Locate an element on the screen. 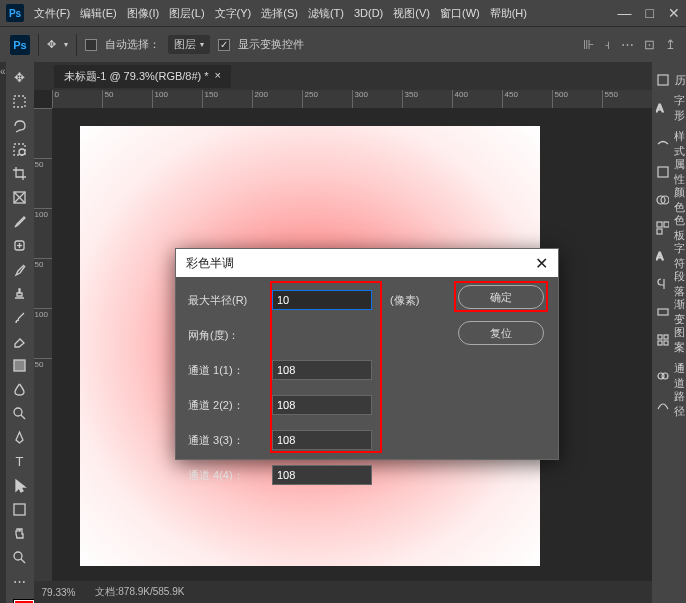 The height and width of the screenshot is (603, 686). channel1-input is located at coordinates (322, 370).